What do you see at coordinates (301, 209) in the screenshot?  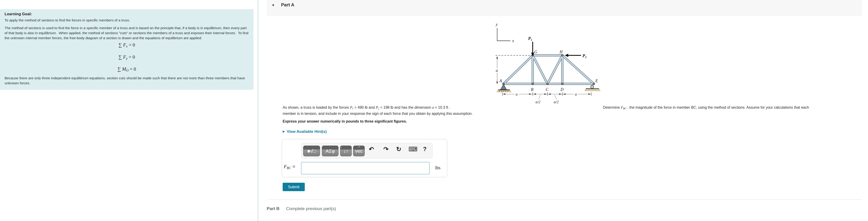 I see `part-b-header: Part B Complete previous part(s)` at bounding box center [301, 209].